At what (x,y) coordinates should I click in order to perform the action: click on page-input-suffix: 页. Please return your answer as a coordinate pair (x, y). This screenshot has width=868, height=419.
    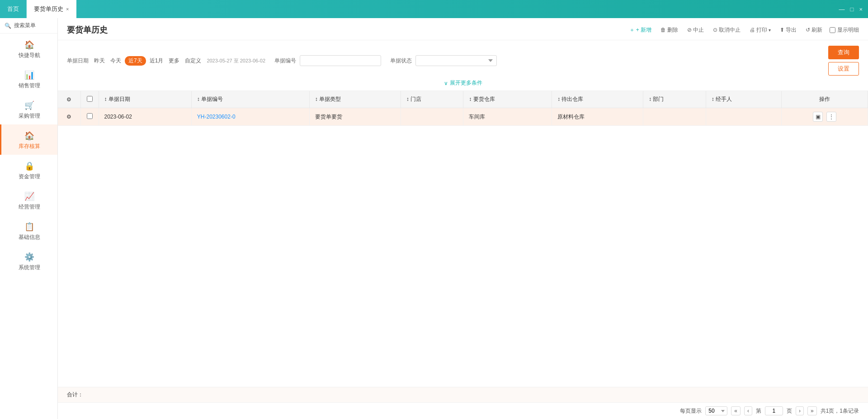
    Looking at the image, I should click on (789, 411).